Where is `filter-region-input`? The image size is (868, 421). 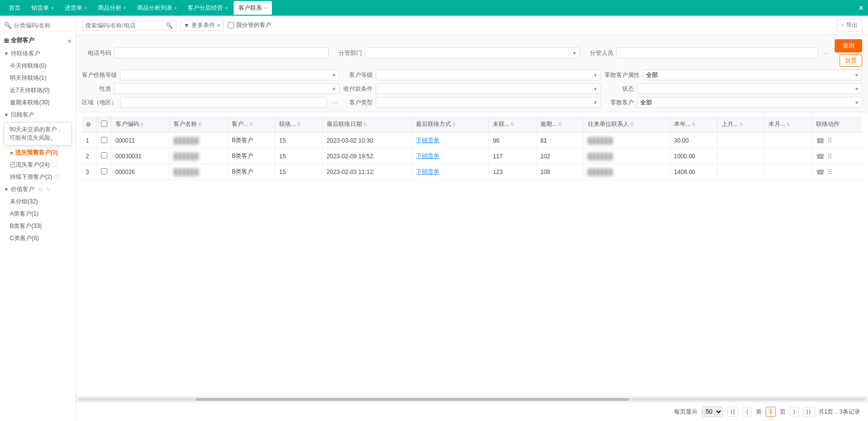
filter-region-input is located at coordinates (223, 102).